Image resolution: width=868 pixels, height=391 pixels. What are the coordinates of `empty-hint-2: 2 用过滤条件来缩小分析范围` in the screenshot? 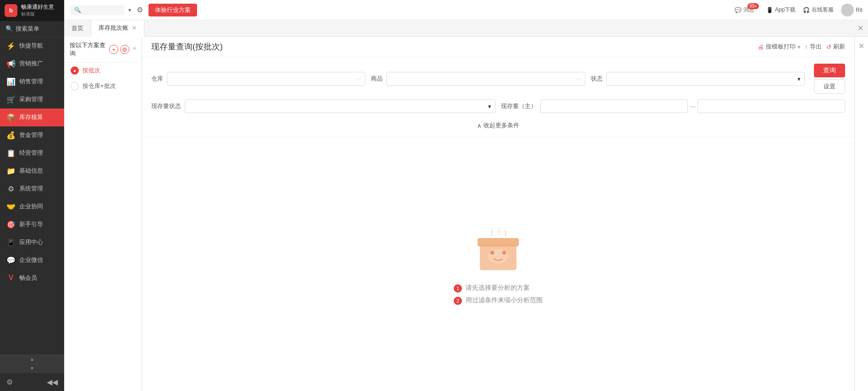 It's located at (498, 300).